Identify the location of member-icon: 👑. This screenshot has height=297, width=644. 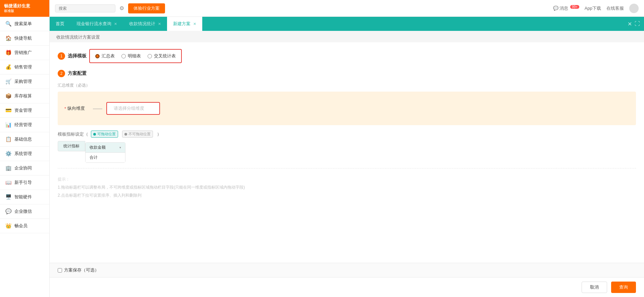
(9, 226).